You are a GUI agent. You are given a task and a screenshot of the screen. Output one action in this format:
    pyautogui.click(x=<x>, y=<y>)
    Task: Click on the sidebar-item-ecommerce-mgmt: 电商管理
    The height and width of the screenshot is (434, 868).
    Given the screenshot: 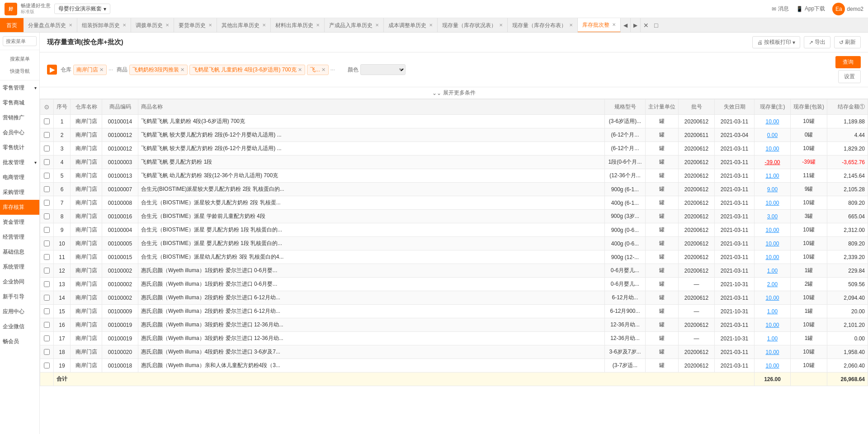 What is the action you would take?
    pyautogui.click(x=20, y=177)
    